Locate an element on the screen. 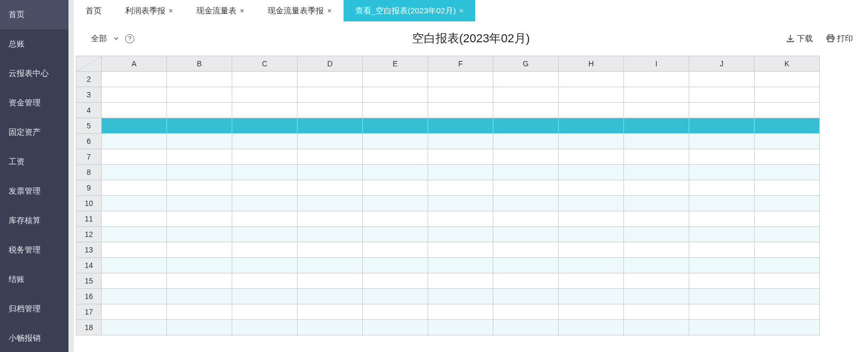 This screenshot has width=868, height=352. cell-E3 is located at coordinates (395, 95).